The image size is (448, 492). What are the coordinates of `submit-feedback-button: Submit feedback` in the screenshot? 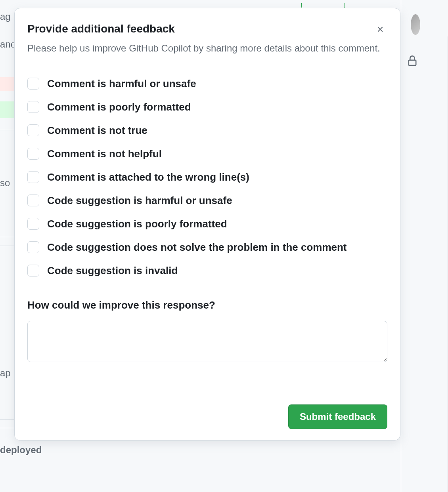 It's located at (338, 417).